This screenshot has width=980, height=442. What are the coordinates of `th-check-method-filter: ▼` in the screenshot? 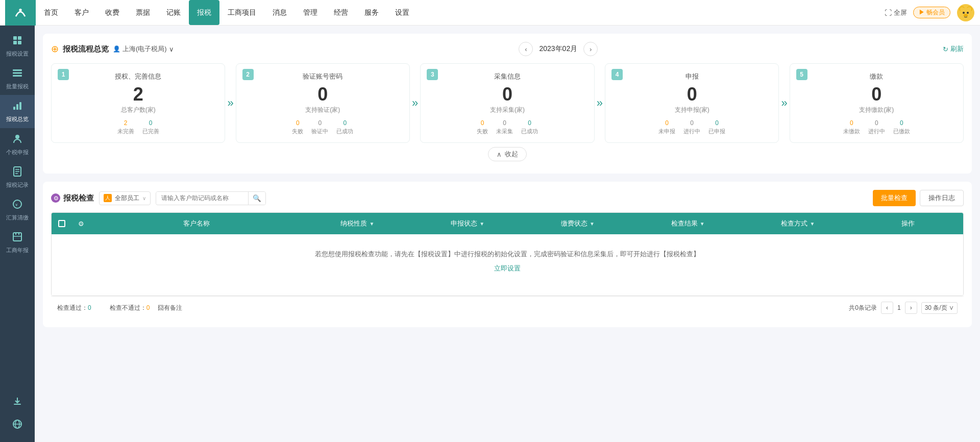 It's located at (812, 224).